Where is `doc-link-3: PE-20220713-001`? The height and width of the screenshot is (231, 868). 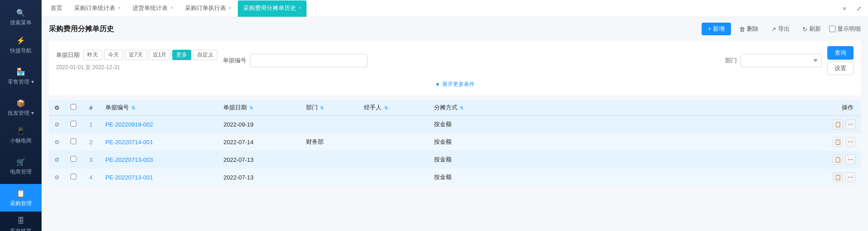 doc-link-3: PE-20220713-001 is located at coordinates (129, 177).